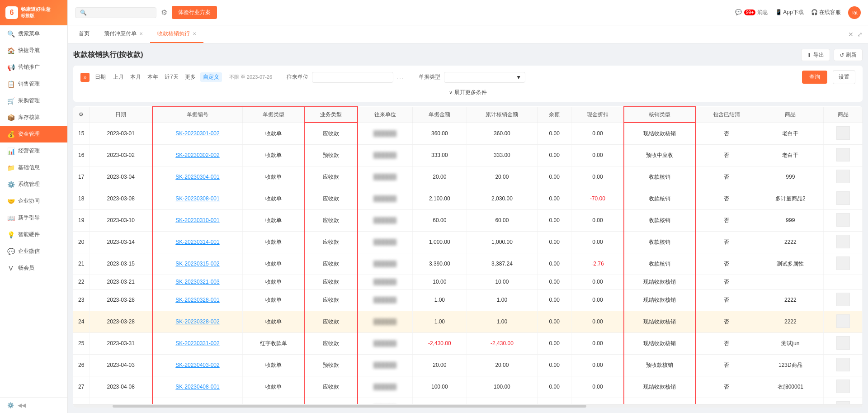 This screenshot has width=868, height=413. Describe the element at coordinates (33, 134) in the screenshot. I see `sidebar-item-finance: 💰 资金管理` at that location.